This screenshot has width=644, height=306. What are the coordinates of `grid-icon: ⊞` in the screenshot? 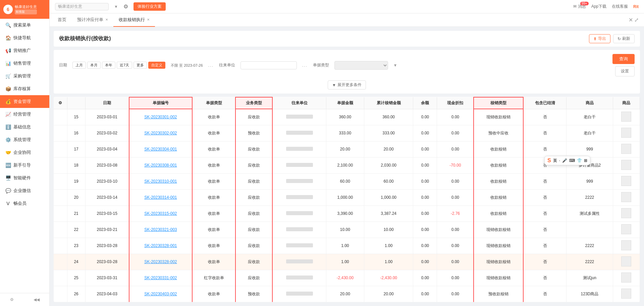 It's located at (586, 161).